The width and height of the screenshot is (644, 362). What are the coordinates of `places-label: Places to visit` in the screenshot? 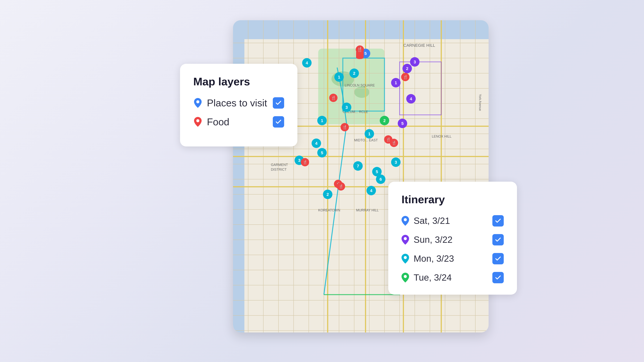 It's located at (237, 103).